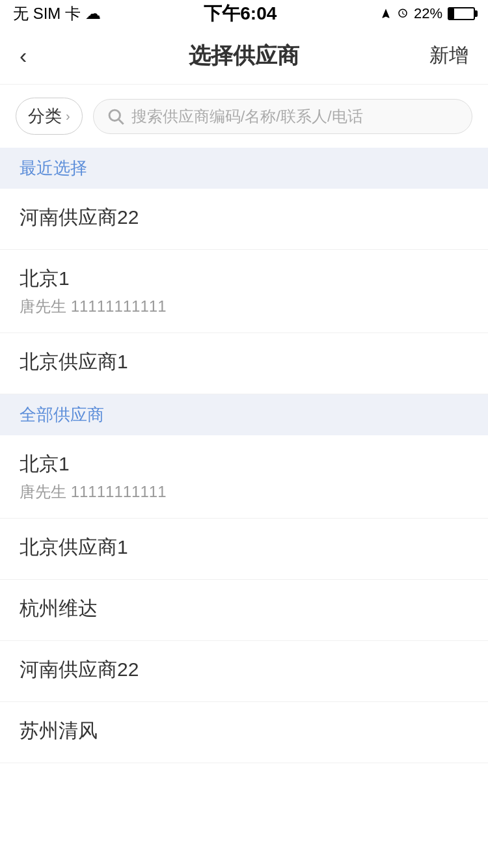  I want to click on status-right: 22%, so click(427, 14).